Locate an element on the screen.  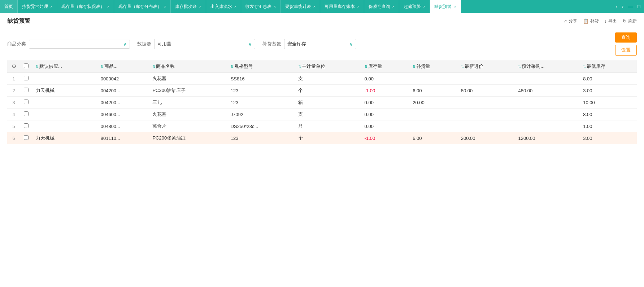
page-header: 缺货预警 ↗ 分享 📋 补货 ↓ 导出 ↻ 刷新 is located at coordinates (322, 21).